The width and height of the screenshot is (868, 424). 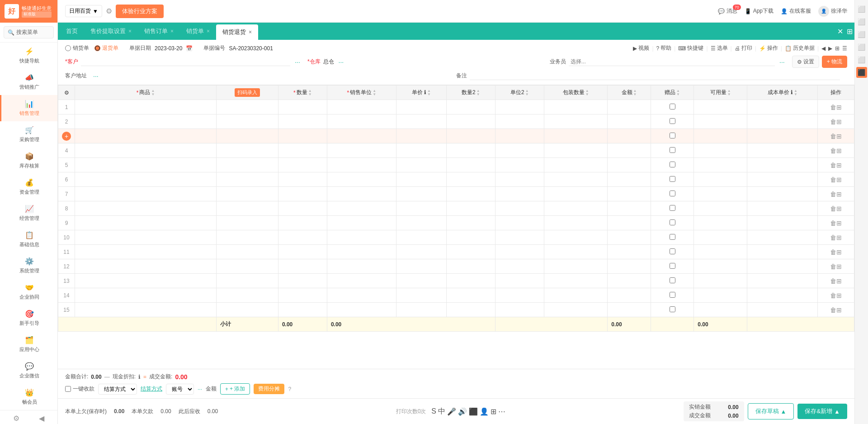 What do you see at coordinates (16, 418) in the screenshot?
I see `sidebar-settings-btn: ⚙` at bounding box center [16, 418].